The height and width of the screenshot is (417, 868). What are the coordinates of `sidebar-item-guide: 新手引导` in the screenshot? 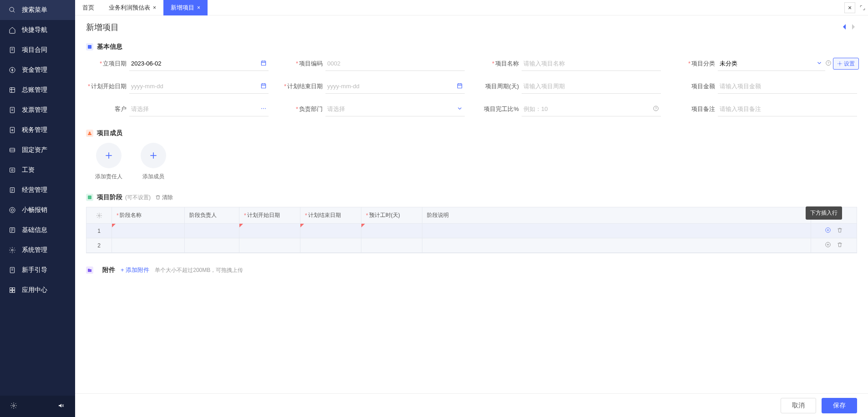 It's located at (37, 270).